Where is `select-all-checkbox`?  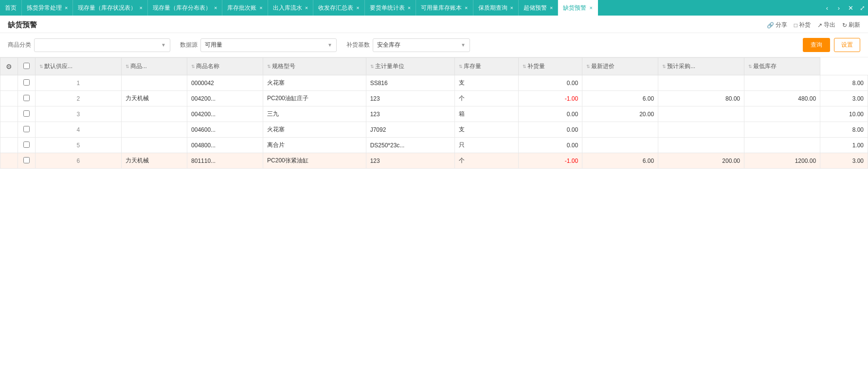
select-all-checkbox is located at coordinates (26, 66).